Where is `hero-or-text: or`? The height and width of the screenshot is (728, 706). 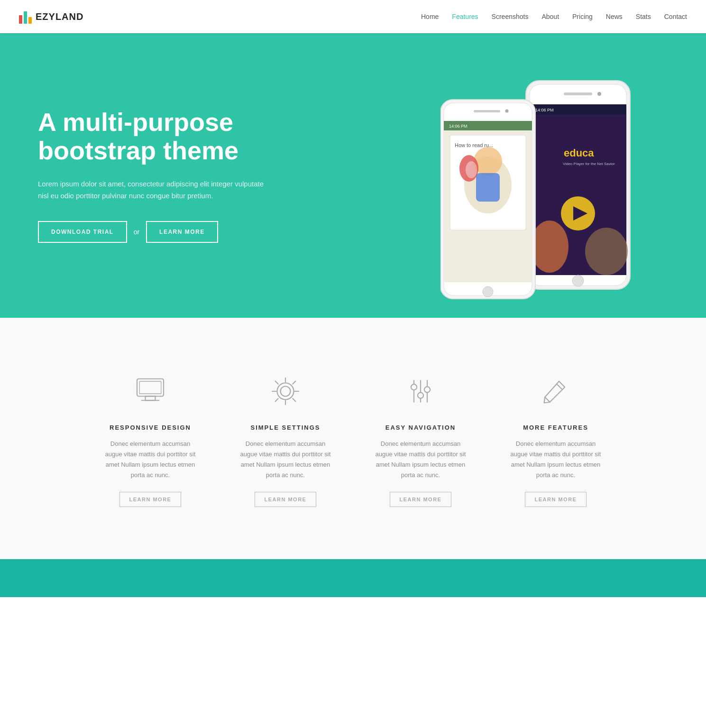 hero-or-text: or is located at coordinates (137, 232).